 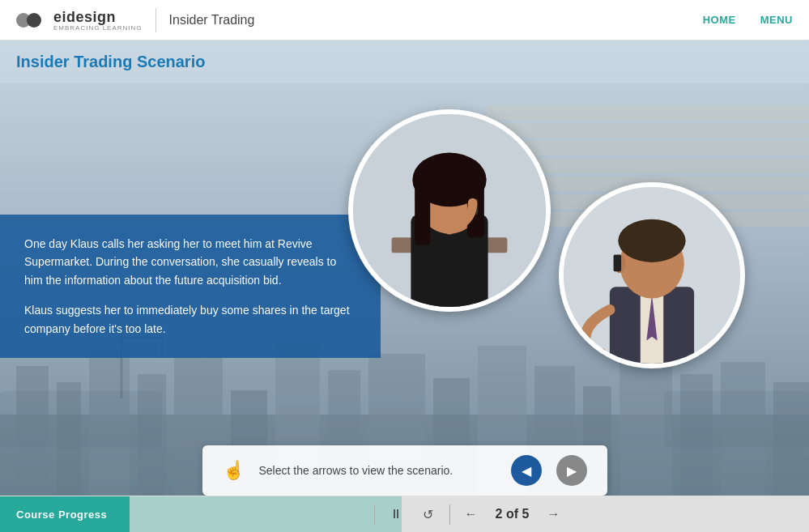 What do you see at coordinates (719, 19) in the screenshot?
I see `home-link: HOME` at bounding box center [719, 19].